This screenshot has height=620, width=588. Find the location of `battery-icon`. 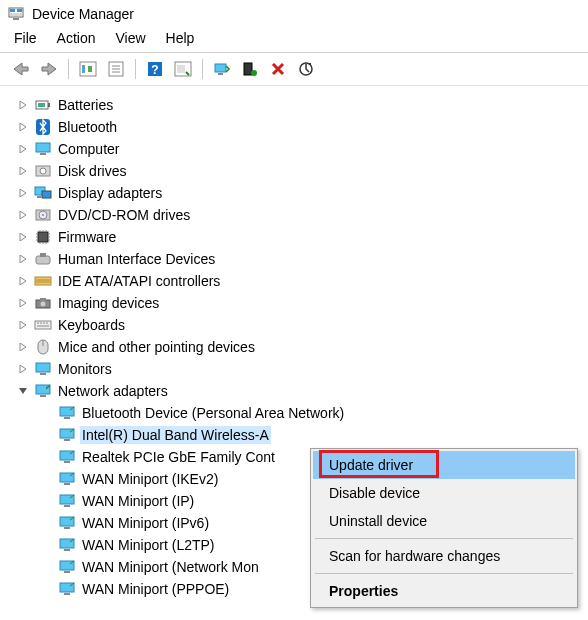

battery-icon is located at coordinates (43, 105).